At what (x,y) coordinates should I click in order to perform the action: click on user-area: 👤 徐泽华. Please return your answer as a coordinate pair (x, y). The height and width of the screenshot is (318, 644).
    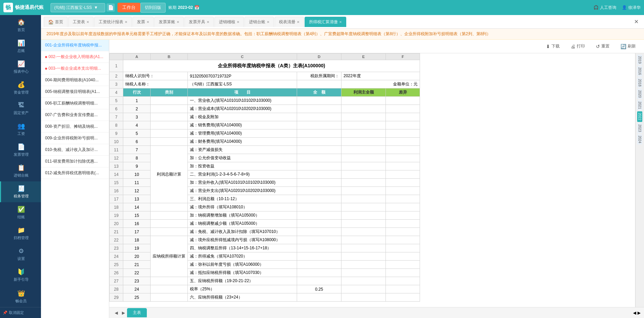
    Looking at the image, I should click on (631, 8).